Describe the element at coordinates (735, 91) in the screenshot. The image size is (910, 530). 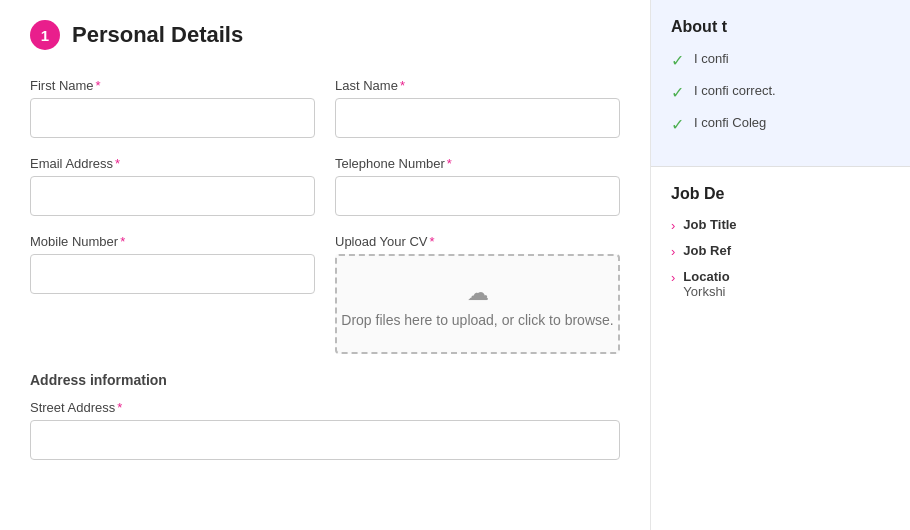
I see `check-text-2: I confi correct.` at that location.